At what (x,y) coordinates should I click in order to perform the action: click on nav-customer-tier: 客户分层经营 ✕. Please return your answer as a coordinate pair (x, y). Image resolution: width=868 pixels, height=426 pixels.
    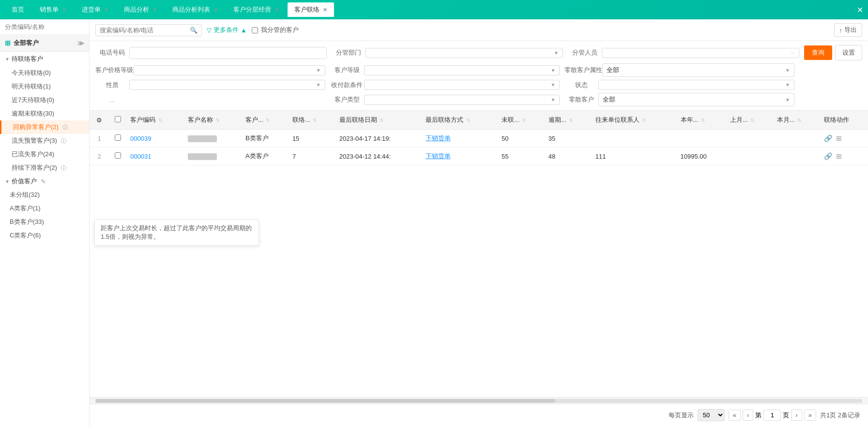
    Looking at the image, I should click on (256, 10).